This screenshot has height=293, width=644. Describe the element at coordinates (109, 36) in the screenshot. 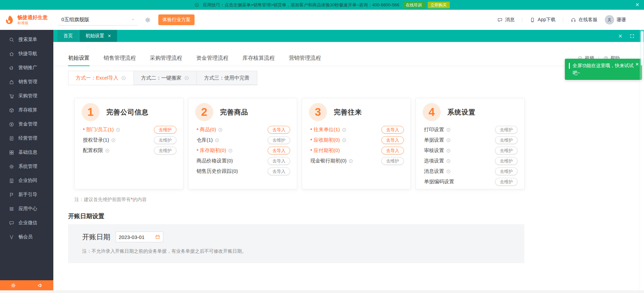

I see `tab-close-icon: ✕` at that location.